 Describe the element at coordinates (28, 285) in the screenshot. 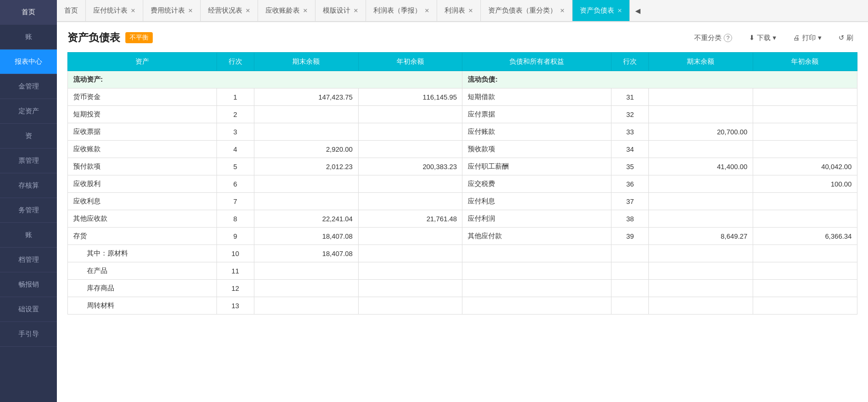

I see `sidebar-item-sales: 畅报销` at that location.